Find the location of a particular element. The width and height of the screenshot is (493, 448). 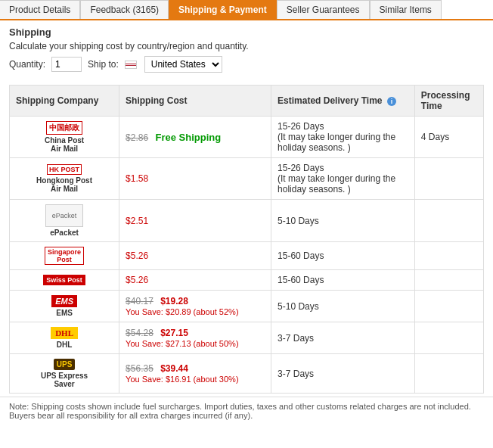

epacket-logo: ePacket is located at coordinates (64, 216).